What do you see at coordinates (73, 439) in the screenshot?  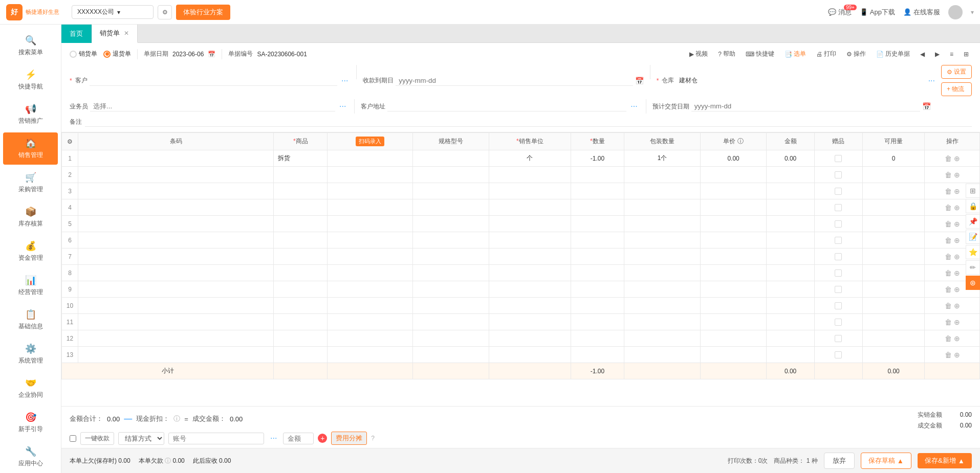 I see `one-click-pay-checkbox` at bounding box center [73, 439].